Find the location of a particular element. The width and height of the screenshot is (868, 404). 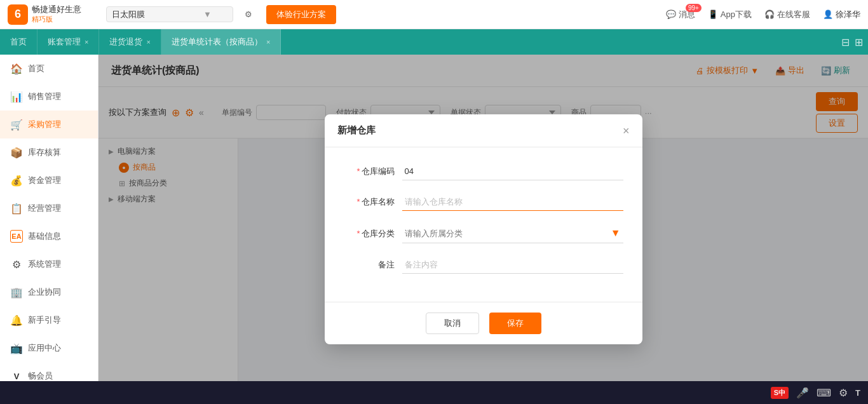

user-item: 👤 徐泽华 is located at coordinates (841, 15).